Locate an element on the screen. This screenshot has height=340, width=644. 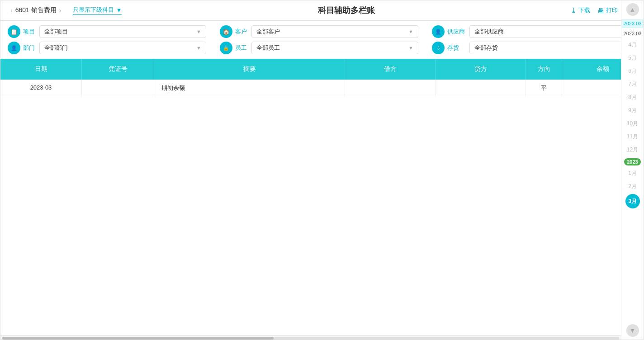
month-item-2: 2月 is located at coordinates (632, 186).